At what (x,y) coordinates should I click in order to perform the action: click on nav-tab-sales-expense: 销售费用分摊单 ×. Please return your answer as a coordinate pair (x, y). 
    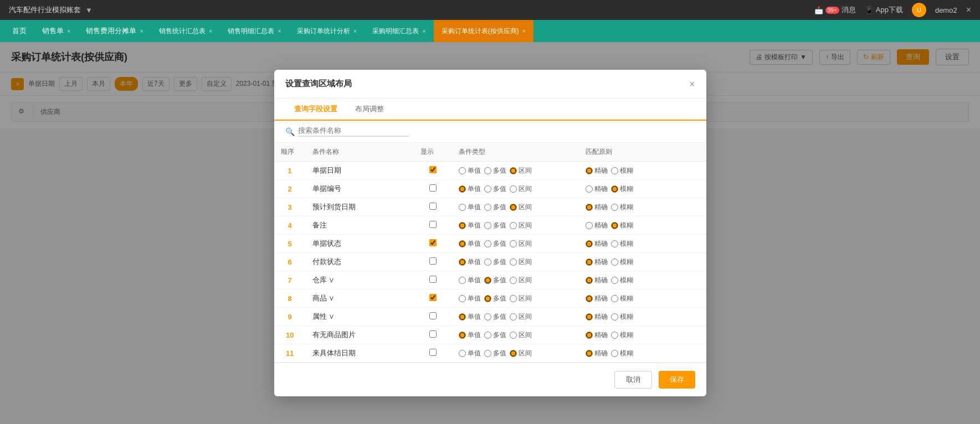
    Looking at the image, I should click on (114, 31).